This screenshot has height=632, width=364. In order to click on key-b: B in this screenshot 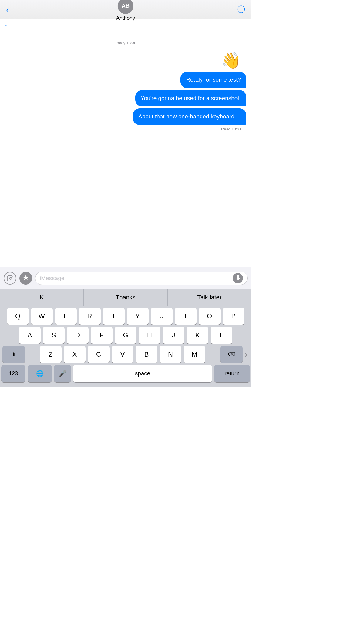, I will do `click(147, 354)`.